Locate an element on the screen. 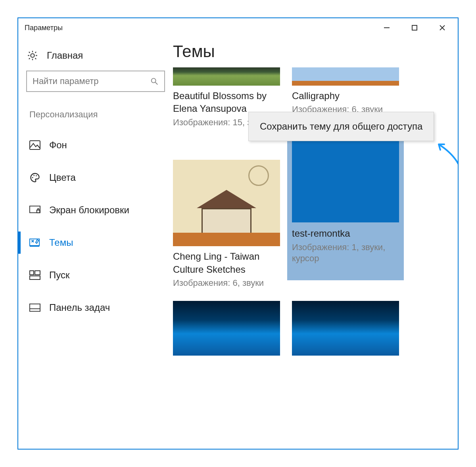 The image size is (476, 467). close-button is located at coordinates (442, 28).